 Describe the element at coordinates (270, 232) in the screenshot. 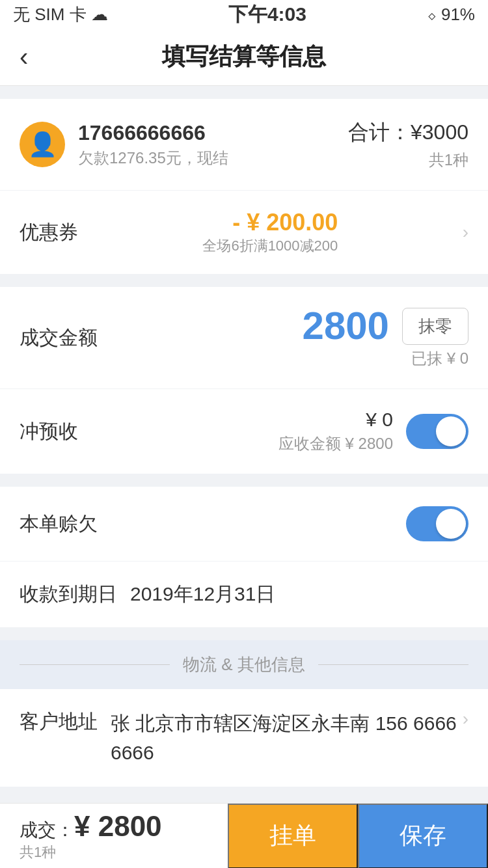

I see `coupon-right: - ¥ 200.00 全场6折满1000减200` at that location.